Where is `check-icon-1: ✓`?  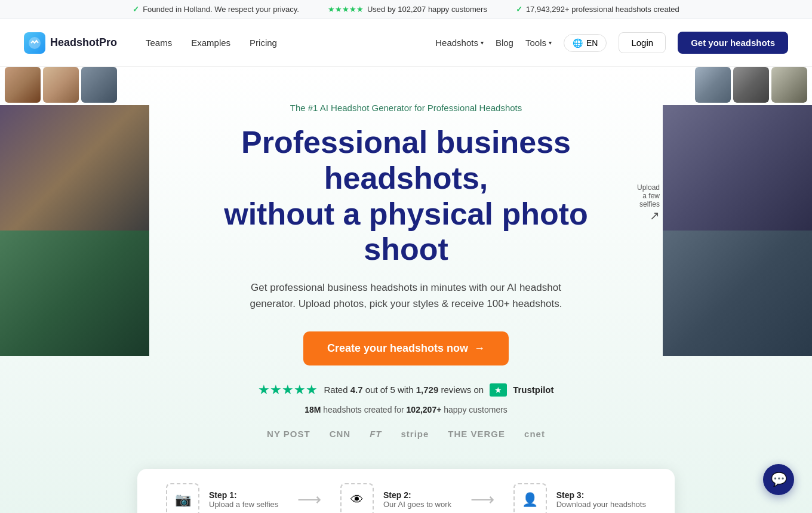
check-icon-1: ✓ is located at coordinates (136, 10).